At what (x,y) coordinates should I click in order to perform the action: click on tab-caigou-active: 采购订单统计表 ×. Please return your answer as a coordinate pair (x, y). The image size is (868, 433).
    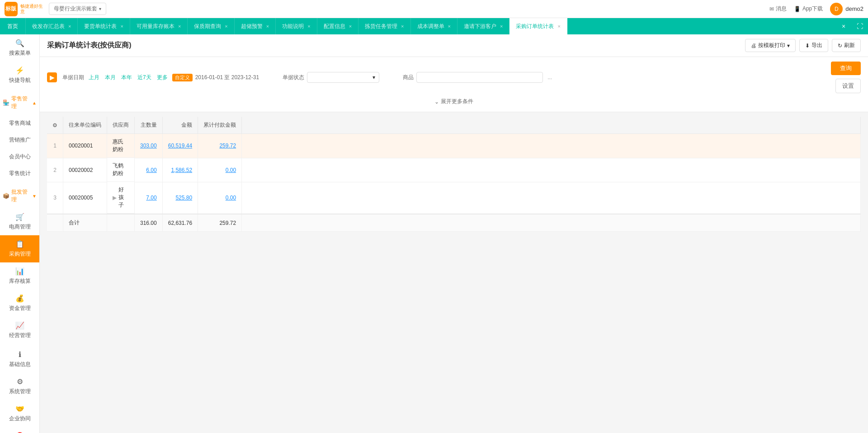
    Looking at the image, I should click on (538, 26).